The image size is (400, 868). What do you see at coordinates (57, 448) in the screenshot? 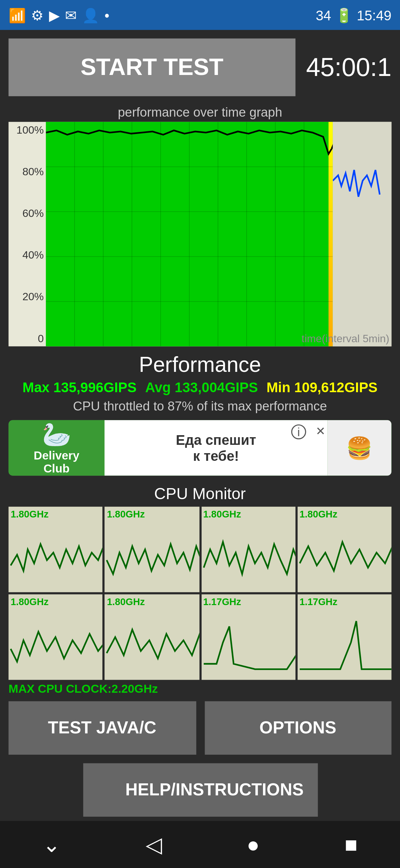
I see `ad-brand: 🦢 DeliveryClub` at bounding box center [57, 448].